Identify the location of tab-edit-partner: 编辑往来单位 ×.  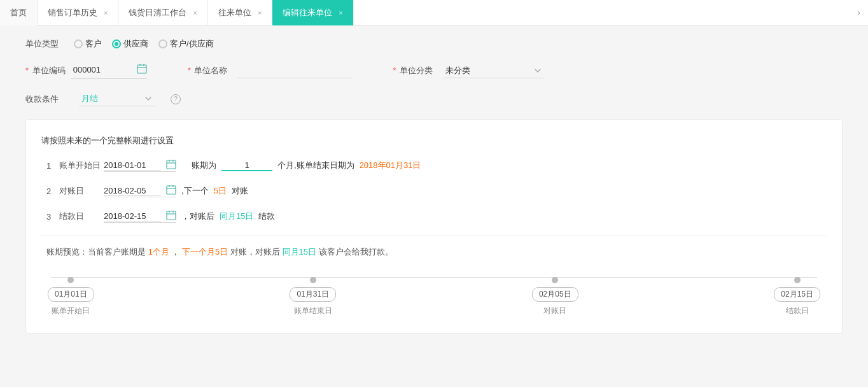
(313, 13).